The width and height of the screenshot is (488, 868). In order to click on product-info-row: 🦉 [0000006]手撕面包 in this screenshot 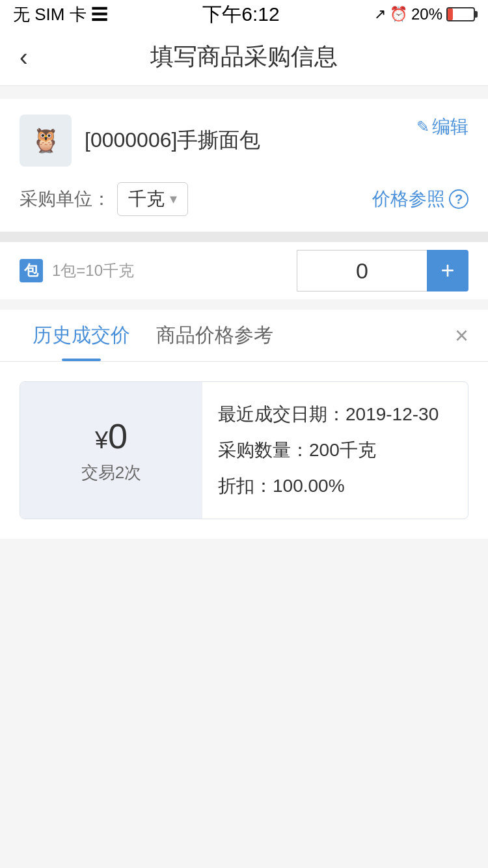, I will do `click(140, 141)`.